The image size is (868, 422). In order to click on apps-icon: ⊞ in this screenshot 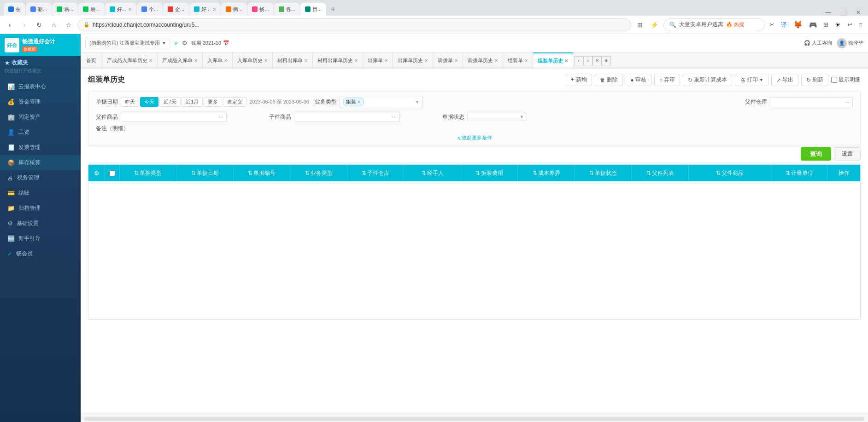, I will do `click(826, 25)`.